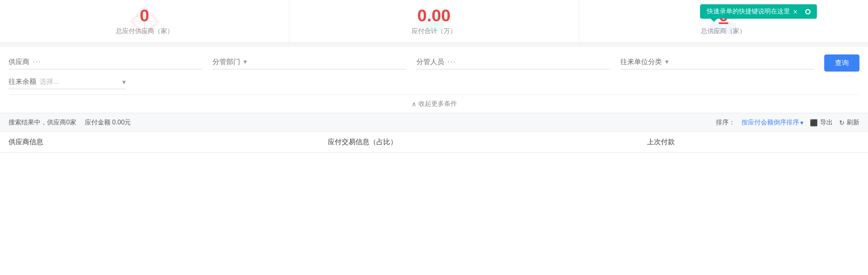 This screenshot has height=275, width=868. What do you see at coordinates (754, 142) in the screenshot?
I see `col-header-last-payment: 上次付款` at bounding box center [754, 142].